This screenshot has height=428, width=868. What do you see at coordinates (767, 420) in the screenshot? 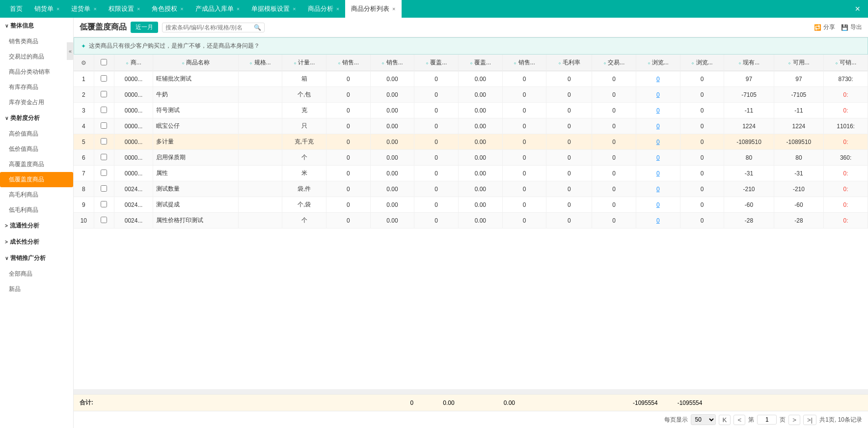
I see `page-number-input` at bounding box center [767, 420].